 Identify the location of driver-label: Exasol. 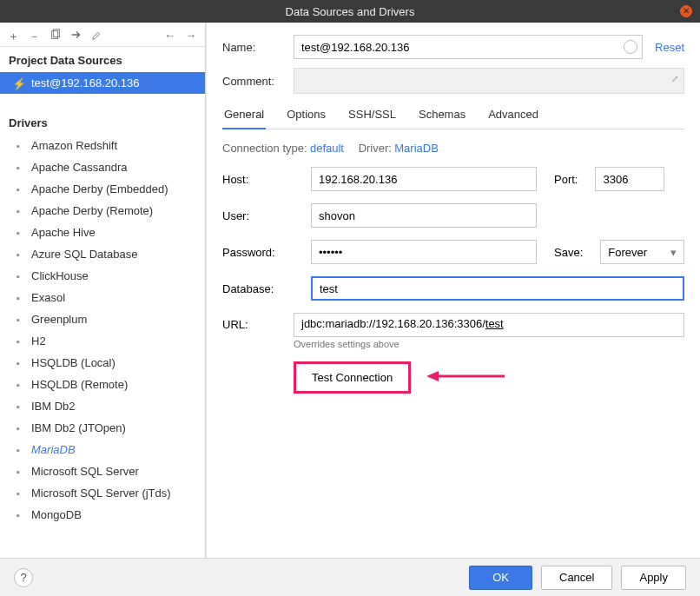
(49, 297).